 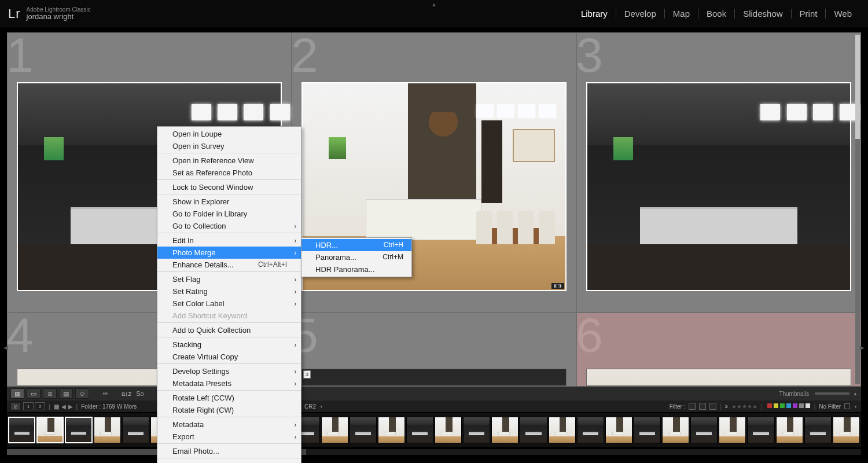 I want to click on menu-item: Enhance Details...Ctrl+Alt+I, so click(x=229, y=265).